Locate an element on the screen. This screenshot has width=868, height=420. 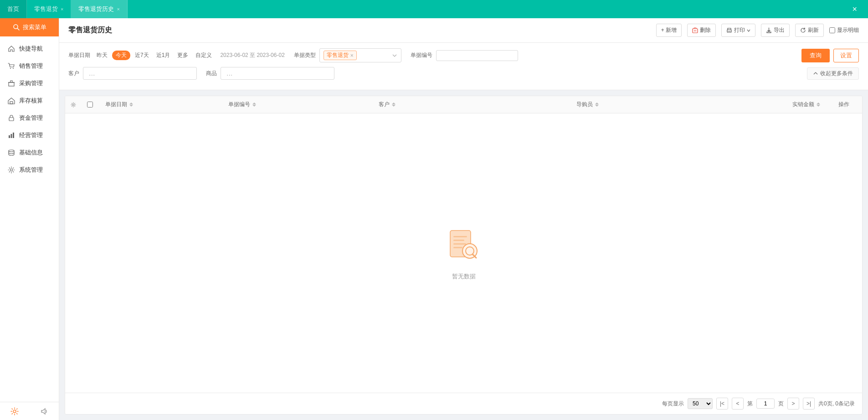
filter-date-item: 单据日期 昨天 今天 近7天 近1月 更多 自定义 2023-06-02 至 2… is located at coordinates (177, 56).